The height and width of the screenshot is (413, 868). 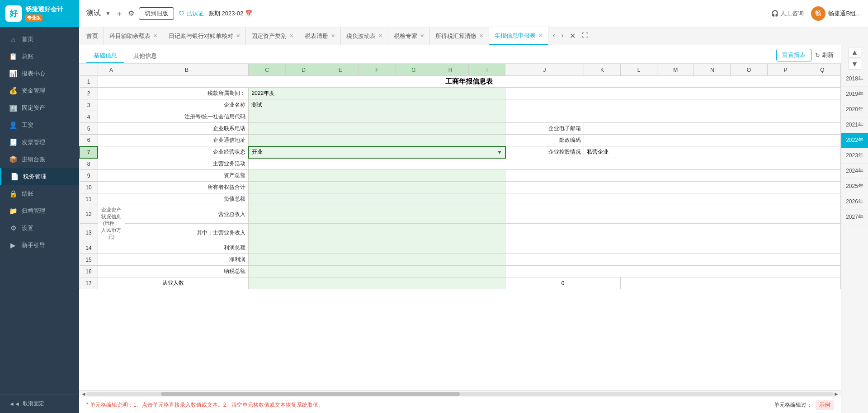 I want to click on sidebar-item-home: ⌂ 首页, so click(x=40, y=39).